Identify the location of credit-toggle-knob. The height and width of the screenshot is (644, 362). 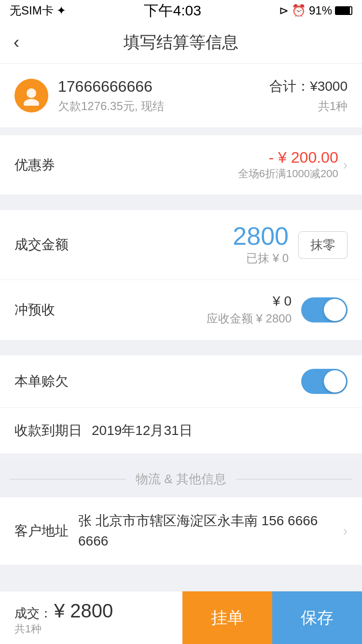
(335, 381).